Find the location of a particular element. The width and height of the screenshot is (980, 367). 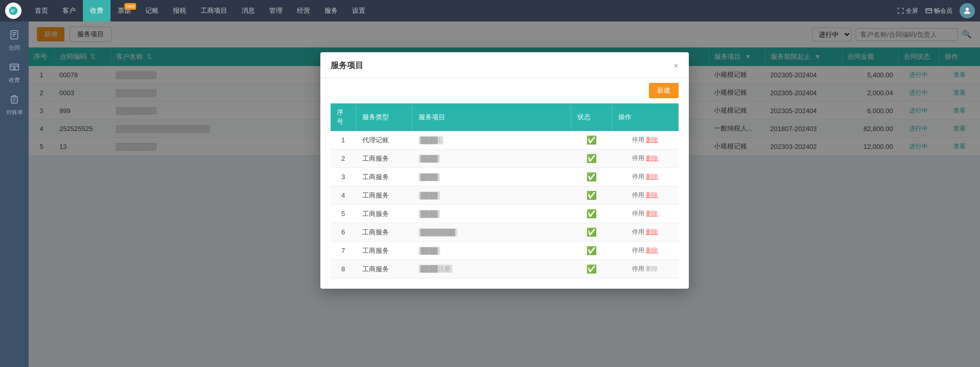

avatar is located at coordinates (967, 11).